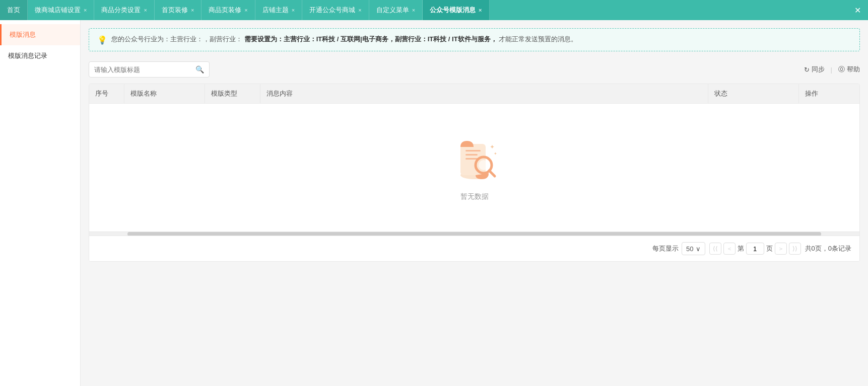 This screenshot has height=386, width=868. I want to click on tab-home-decoration-close: ×, so click(192, 10).